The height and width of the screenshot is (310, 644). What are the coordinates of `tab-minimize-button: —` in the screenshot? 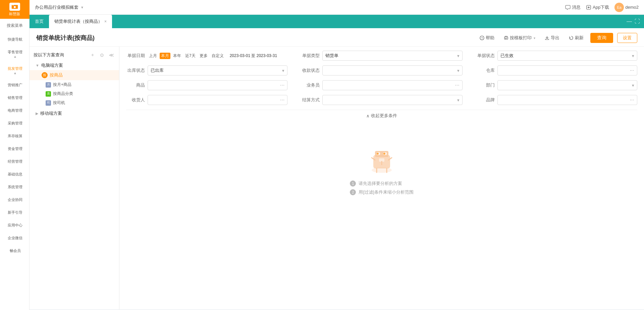 It's located at (629, 21).